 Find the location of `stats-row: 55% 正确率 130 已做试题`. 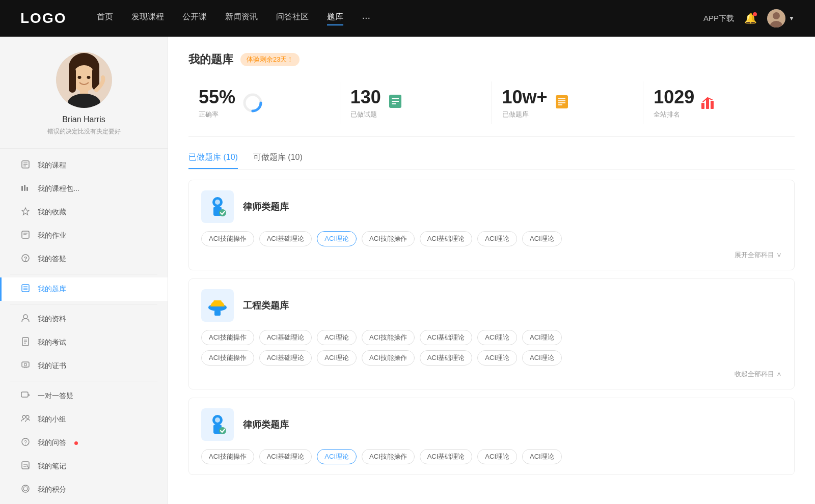

stats-row: 55% 正确率 130 已做试题 is located at coordinates (492, 109).